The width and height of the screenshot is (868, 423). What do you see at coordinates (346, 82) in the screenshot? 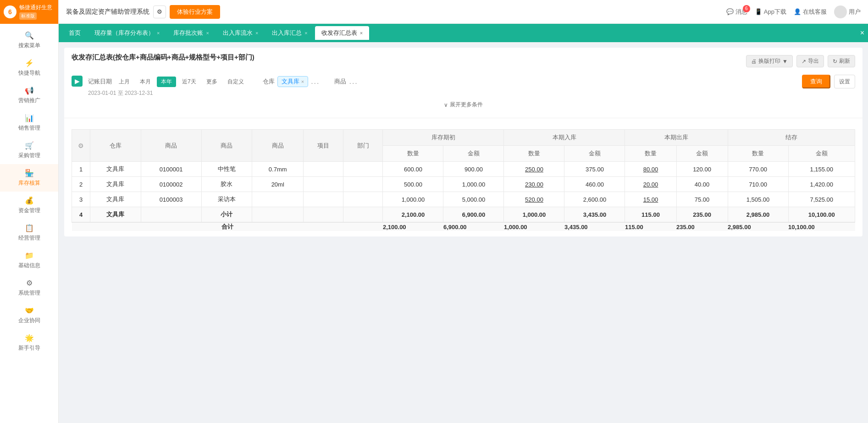
I see `goods-filter-group: 商品 ...` at bounding box center [346, 82].